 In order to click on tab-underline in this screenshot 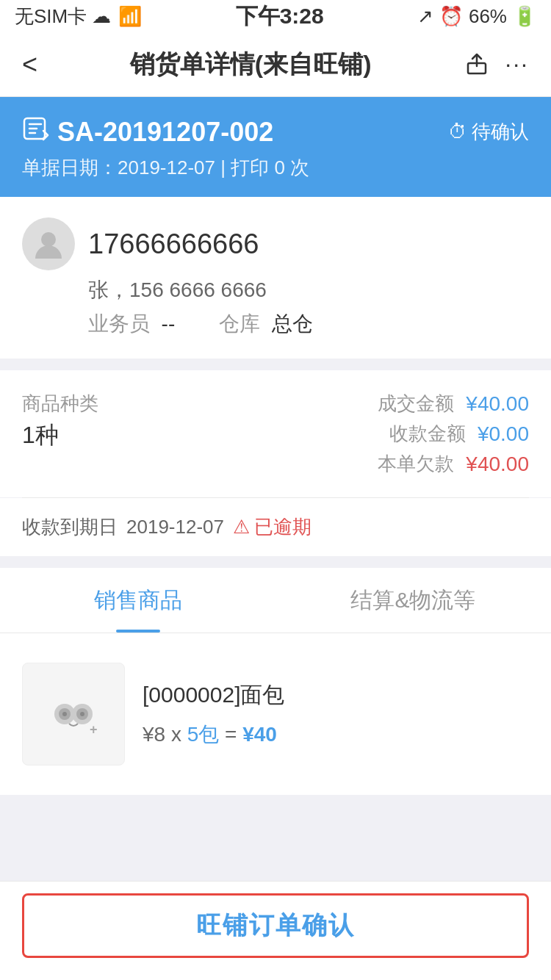, I will do `click(138, 631)`.